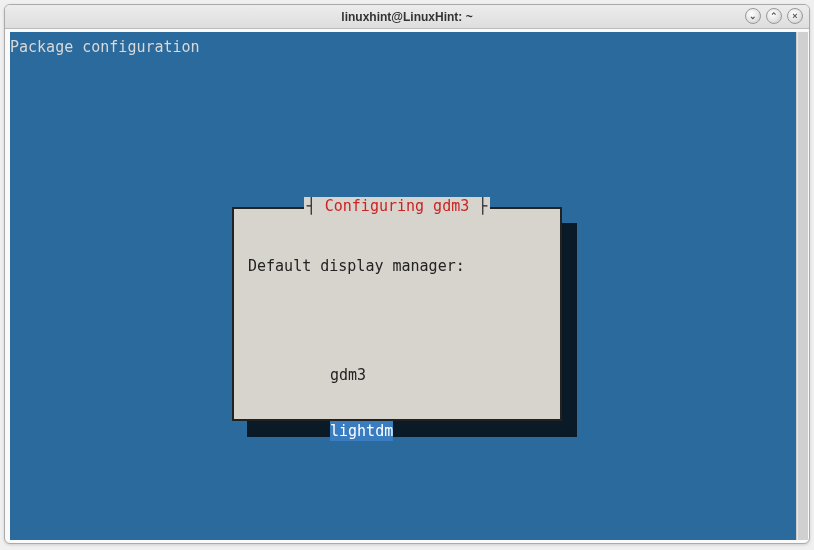 The height and width of the screenshot is (550, 814). What do you see at coordinates (803, 286) in the screenshot?
I see `scrollbar-thumb` at bounding box center [803, 286].